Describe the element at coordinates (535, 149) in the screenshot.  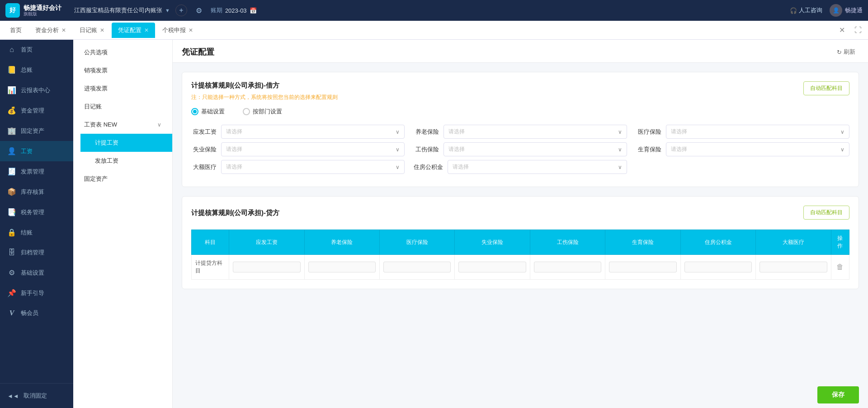
I see `select-injury: 请选择 ∨` at that location.